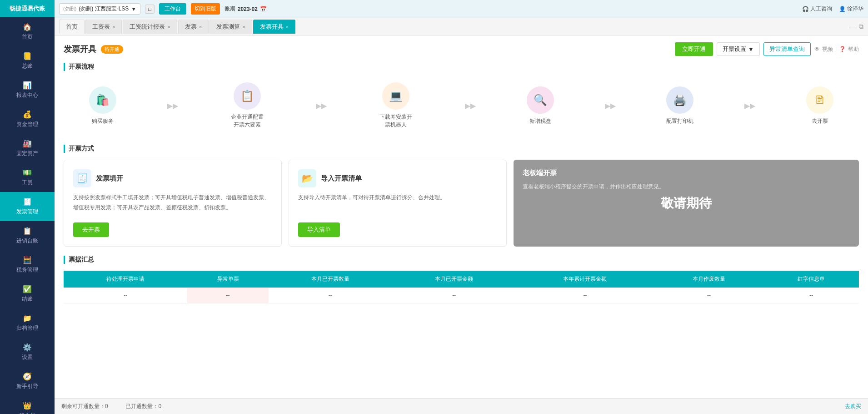 The image size is (868, 414). Describe the element at coordinates (200, 27) in the screenshot. I see `tab-invoice-close: ×` at that location.